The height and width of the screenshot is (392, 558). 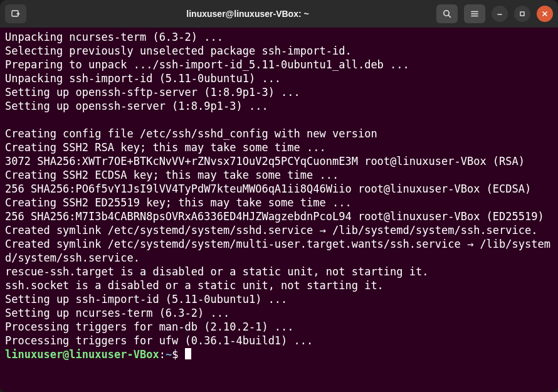 I want to click on prompt-colon: :, so click(x=162, y=354).